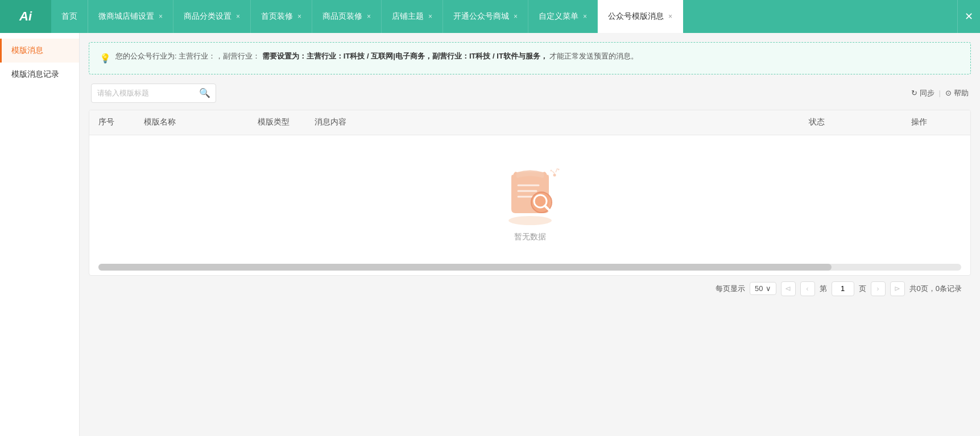  Describe the element at coordinates (585, 16) in the screenshot. I see `close-tab-menu: ×` at that location.